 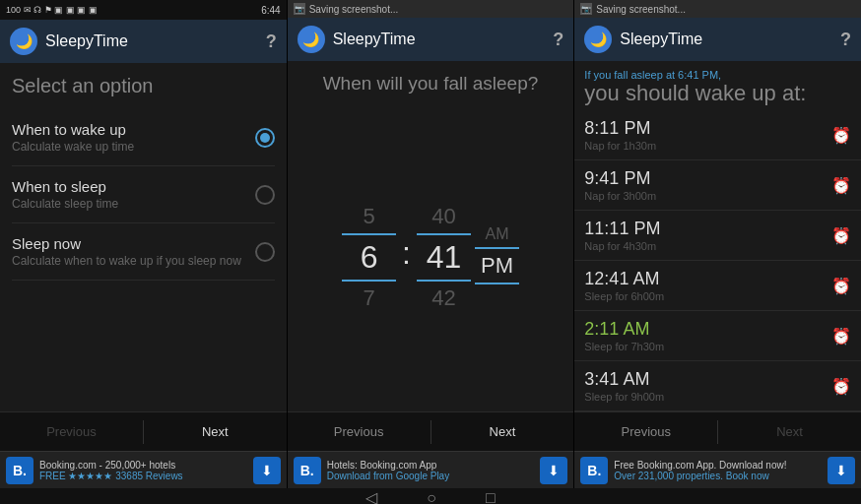 I want to click on ampm-column: AM PM, so click(x=497, y=257).